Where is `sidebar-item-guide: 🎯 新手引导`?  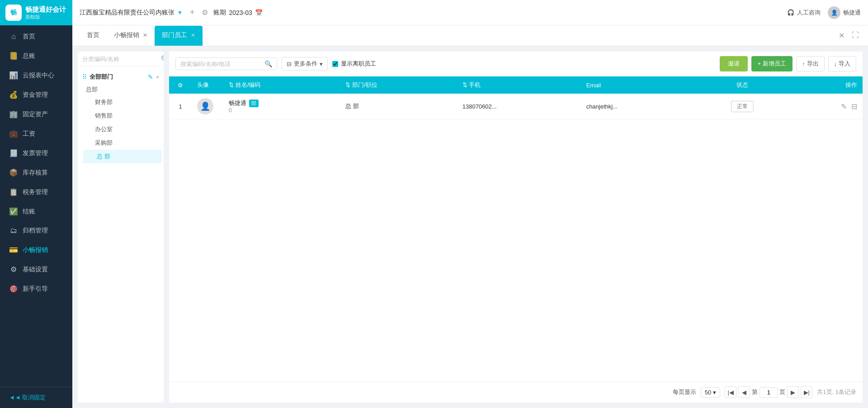 sidebar-item-guide: 🎯 新手引导 is located at coordinates (36, 289).